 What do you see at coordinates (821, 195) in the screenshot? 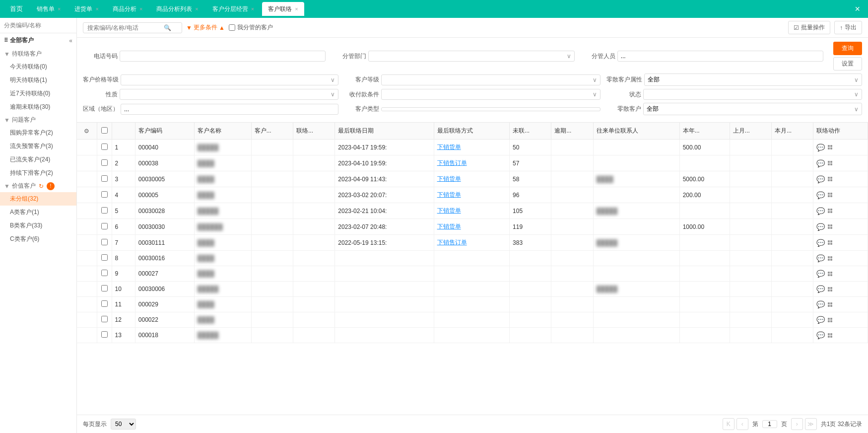
I see `message-icon-3: 💬` at bounding box center [821, 195].